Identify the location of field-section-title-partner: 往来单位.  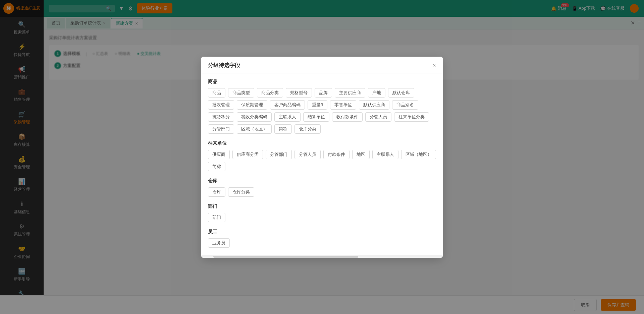
(322, 143).